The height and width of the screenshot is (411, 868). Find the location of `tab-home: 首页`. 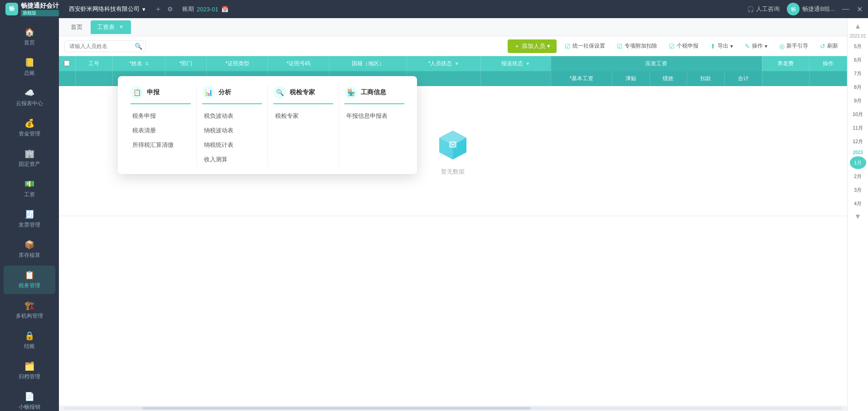

tab-home: 首页 is located at coordinates (77, 27).